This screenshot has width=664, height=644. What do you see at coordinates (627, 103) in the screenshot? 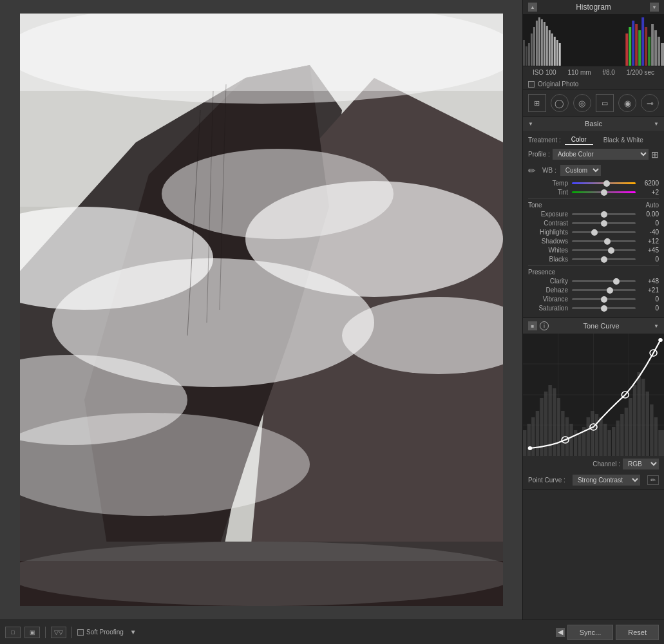
I see `tool-radial: ◉` at bounding box center [627, 103].